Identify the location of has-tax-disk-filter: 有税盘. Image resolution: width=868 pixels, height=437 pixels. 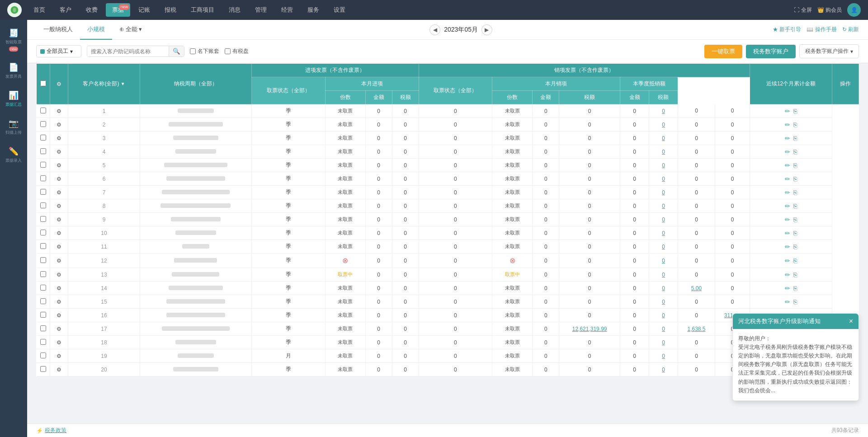
(237, 52).